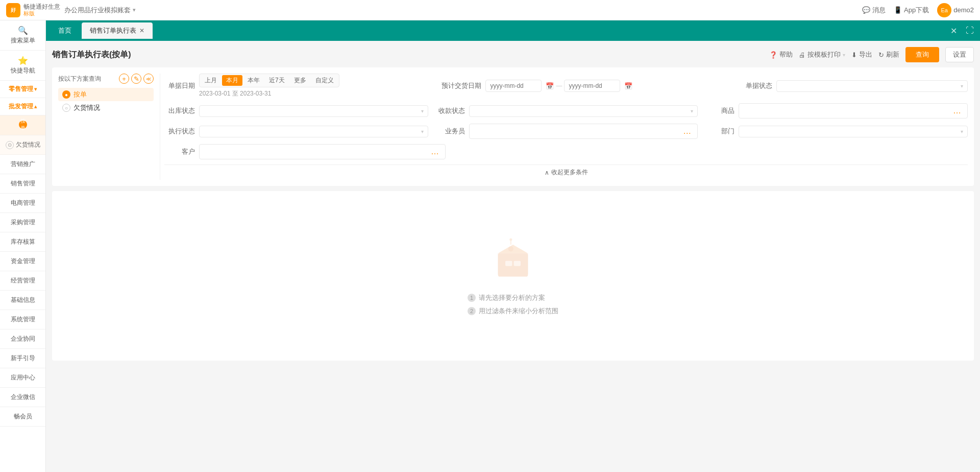 This screenshot has height=472, width=980. What do you see at coordinates (65, 31) in the screenshot?
I see `tab-home: 首页` at bounding box center [65, 31].